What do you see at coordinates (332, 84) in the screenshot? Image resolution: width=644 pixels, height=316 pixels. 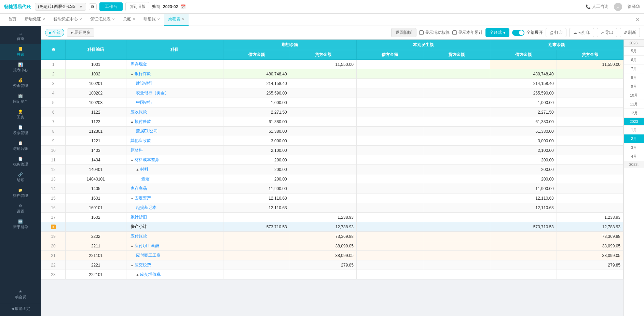 I see `table-row: 3100201建设银行214,158.40214,158.40` at bounding box center [332, 84].